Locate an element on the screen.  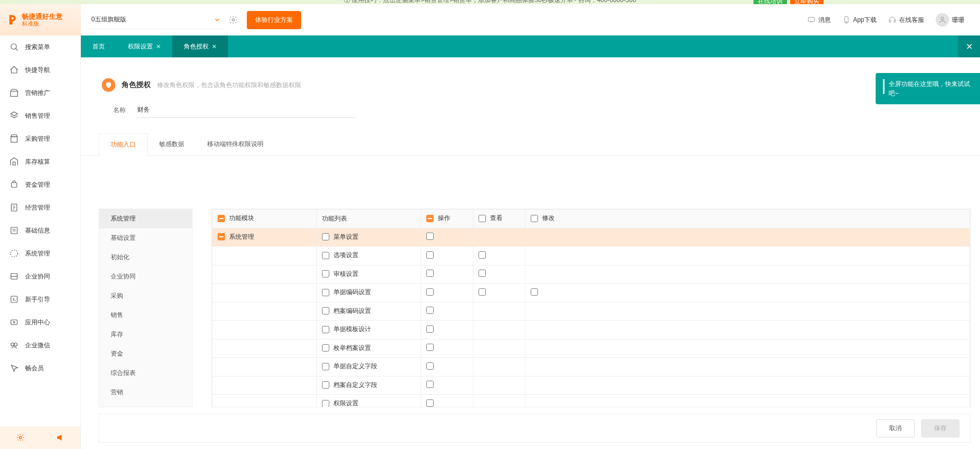
nav-item: 系统管理 is located at coordinates (40, 253).